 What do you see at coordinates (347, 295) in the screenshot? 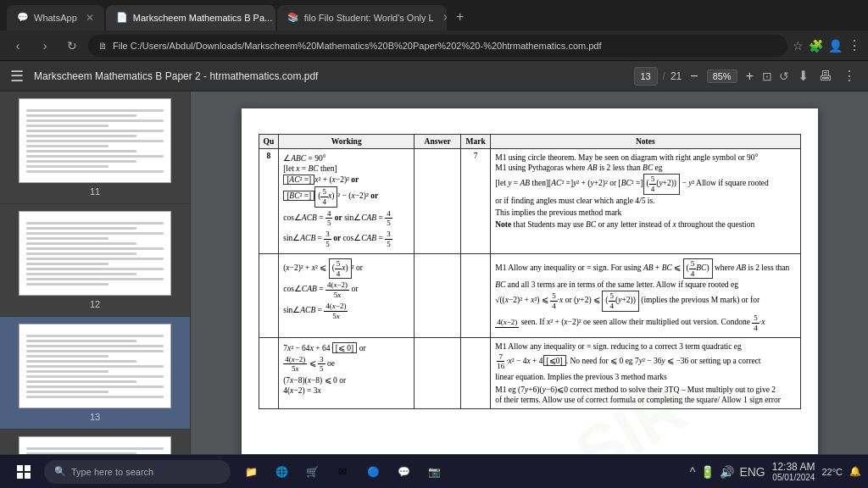
I see `working-cell-2: (x−2)² + x² ⩽ (54x)² or cos∠CAB = 4(x−2)…` at bounding box center [347, 295].